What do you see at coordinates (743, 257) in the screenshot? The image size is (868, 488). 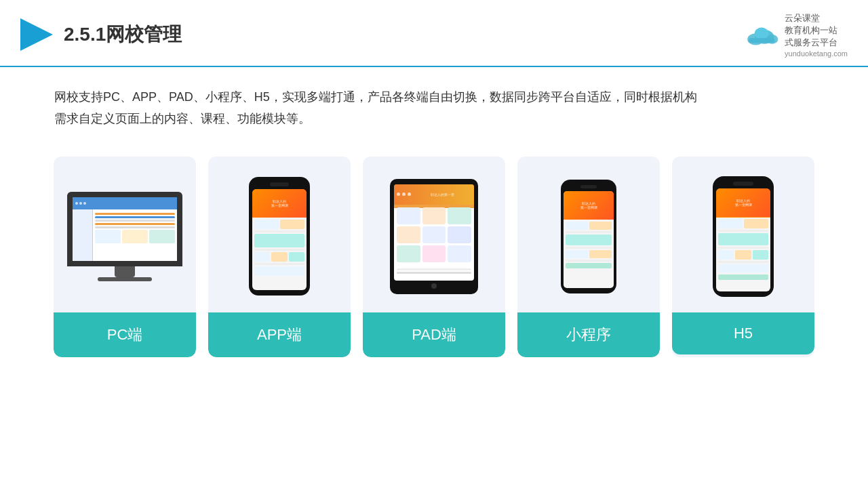 I see `card-h5: 职达人的第一堂网课` at bounding box center [743, 257].